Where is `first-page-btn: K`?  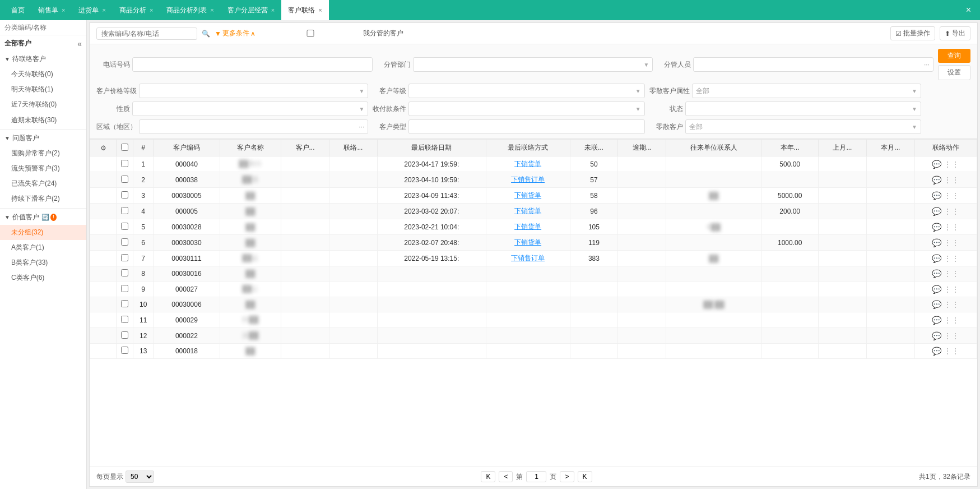 first-page-btn: K is located at coordinates (488, 477).